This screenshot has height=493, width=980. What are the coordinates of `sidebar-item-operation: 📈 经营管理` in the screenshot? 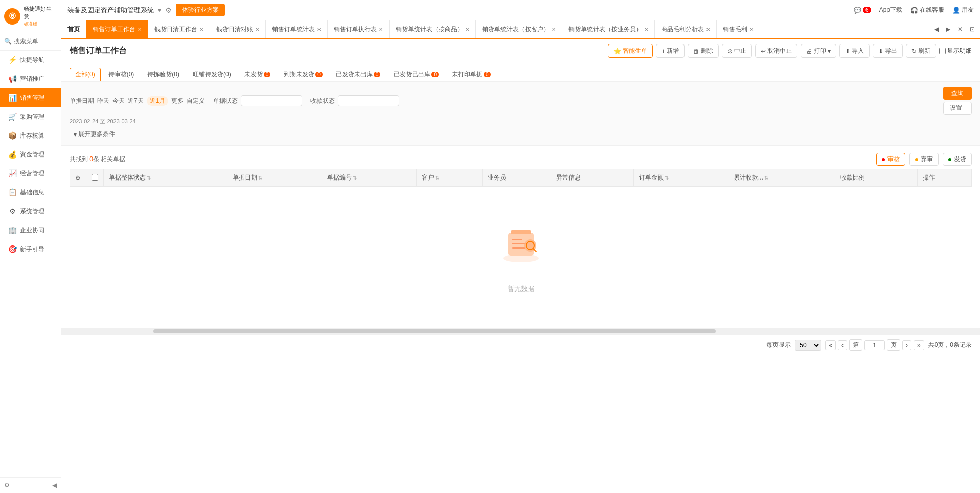 It's located at (31, 174).